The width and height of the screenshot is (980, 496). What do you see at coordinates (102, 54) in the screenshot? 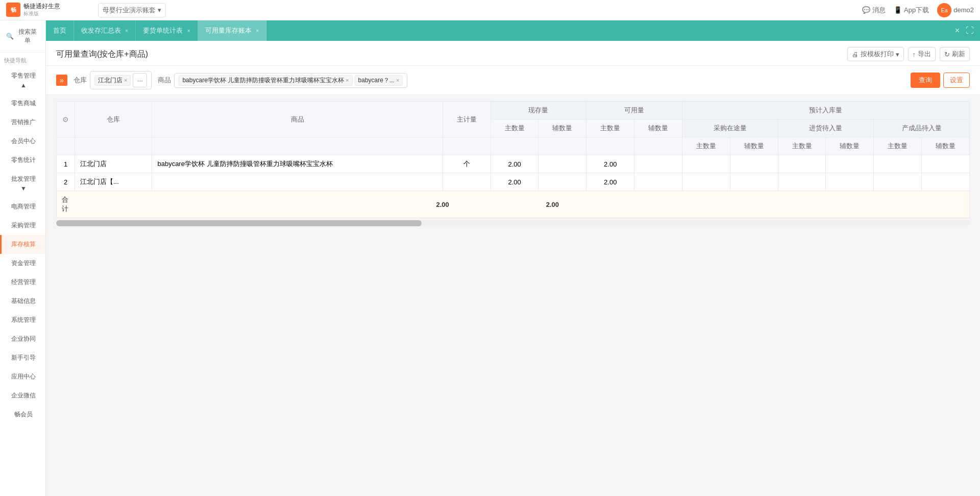
I see `page-title: 可用量查询(按仓库+商品)` at bounding box center [102, 54].